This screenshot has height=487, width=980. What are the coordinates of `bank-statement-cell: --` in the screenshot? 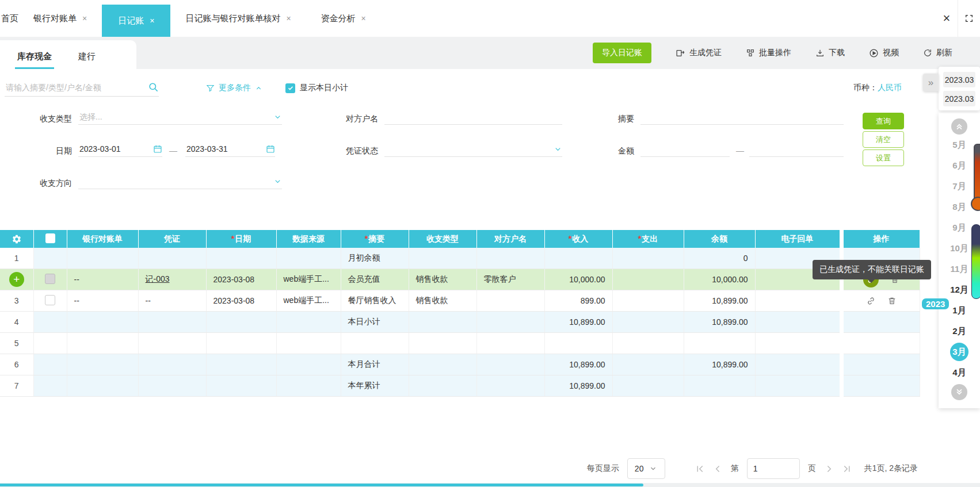 It's located at (102, 301).